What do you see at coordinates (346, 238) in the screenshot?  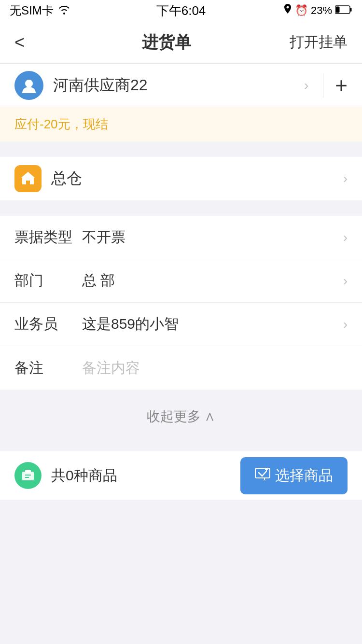 I see `invoice-type-arrow-icon: ›` at bounding box center [346, 238].